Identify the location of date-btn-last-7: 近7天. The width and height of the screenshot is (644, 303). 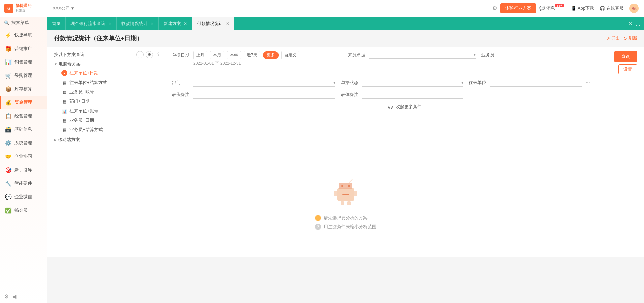
(252, 55).